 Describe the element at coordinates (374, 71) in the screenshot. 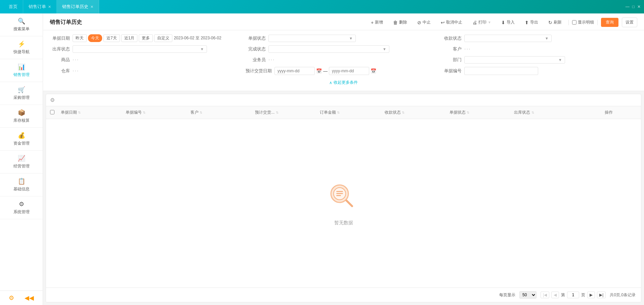

I see `calendar-end-icon: 📅` at that location.